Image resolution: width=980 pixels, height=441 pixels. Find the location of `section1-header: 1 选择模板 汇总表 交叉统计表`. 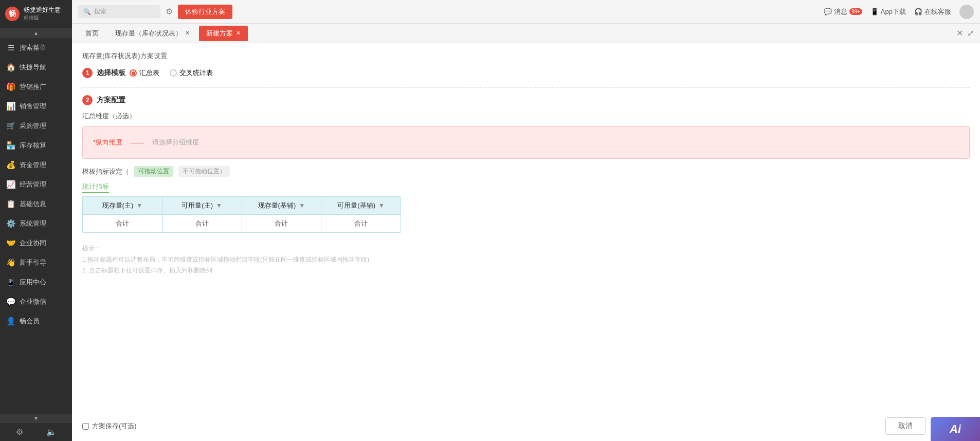

section1-header: 1 选择模板 汇总表 交叉统计表 is located at coordinates (526, 73).